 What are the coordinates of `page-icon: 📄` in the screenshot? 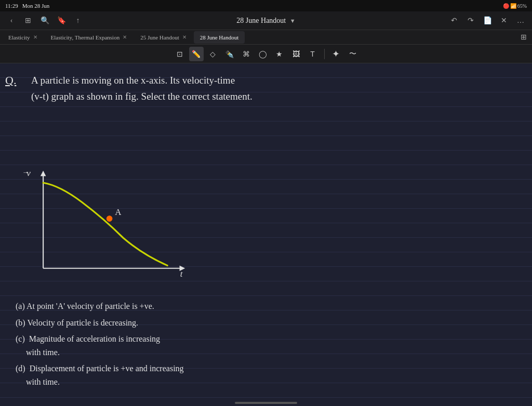 It's located at (487, 21).